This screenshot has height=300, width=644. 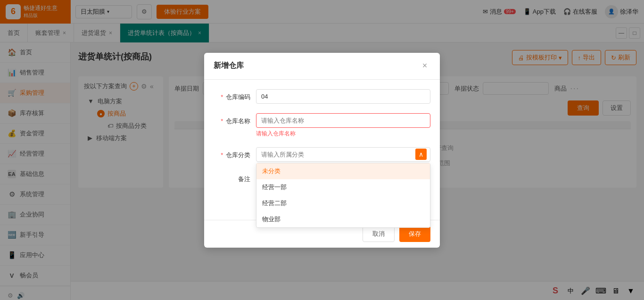 What do you see at coordinates (343, 134) in the screenshot?
I see `warehouse-name-error: 请输入仓库名称` at bounding box center [343, 134].